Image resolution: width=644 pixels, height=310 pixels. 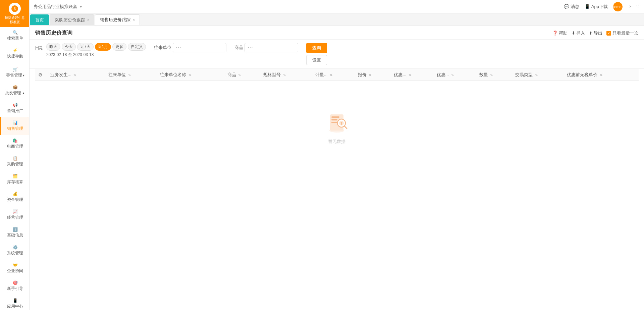 I want to click on col-discount2: 优惠... ⇅, so click(x=455, y=75).